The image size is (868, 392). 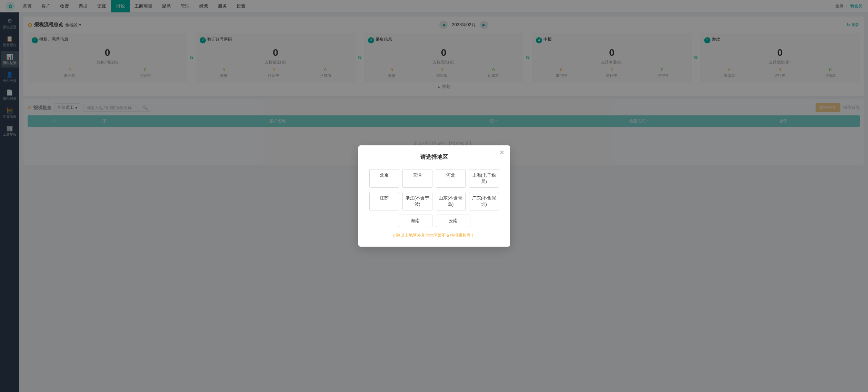 What do you see at coordinates (436, 236) in the screenshot?
I see `warning-text: 除以上地区外其他地区暂不支持报税检查！` at bounding box center [436, 236].